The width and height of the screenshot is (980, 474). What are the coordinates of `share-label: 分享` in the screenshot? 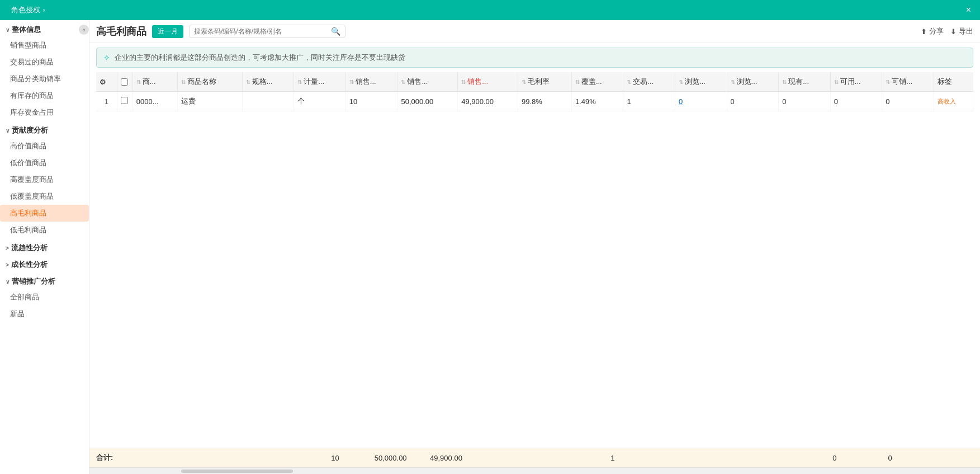 It's located at (936, 31).